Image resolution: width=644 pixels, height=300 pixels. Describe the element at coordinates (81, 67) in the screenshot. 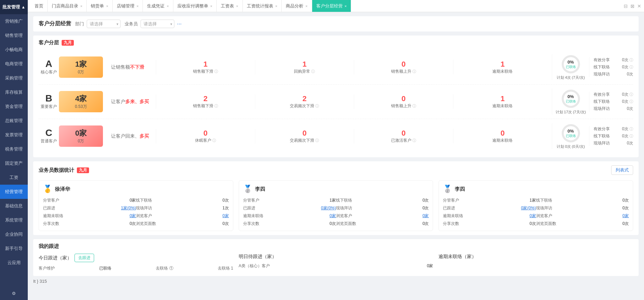

I see `tier-A-count-box: 1家 0万` at that location.